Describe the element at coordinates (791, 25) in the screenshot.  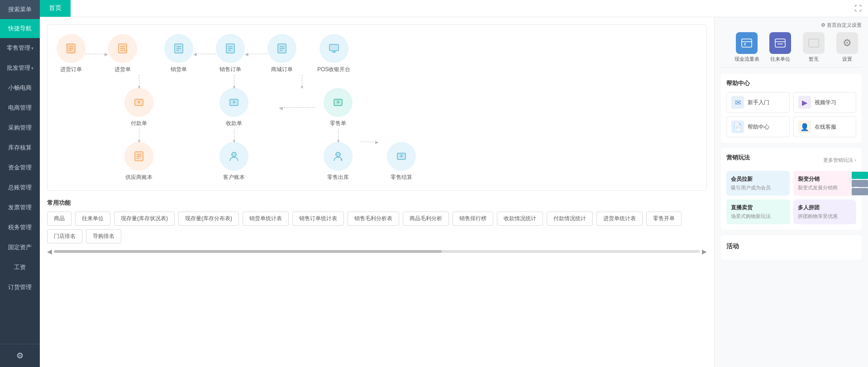
I see `customize-btn: ⚙ 首页自定义设置` at that location.